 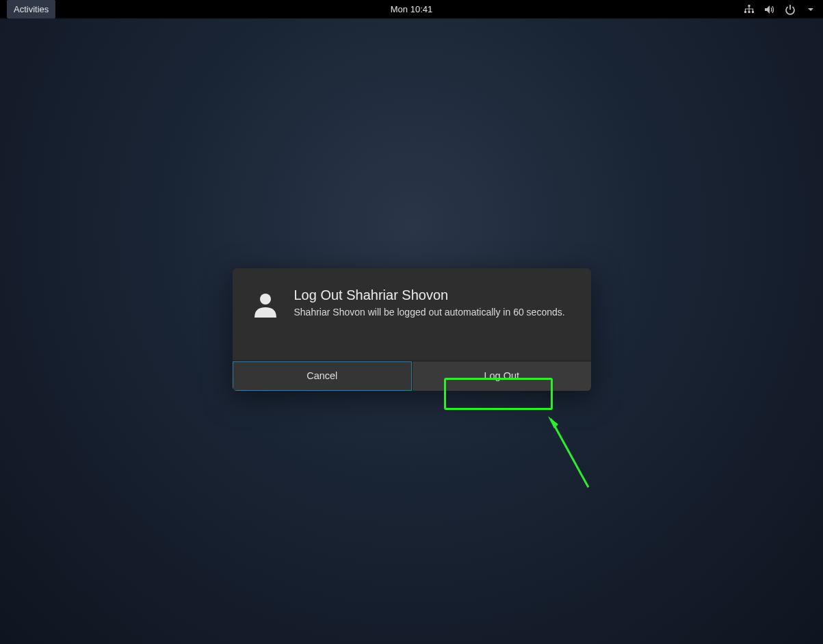 What do you see at coordinates (412, 330) in the screenshot?
I see `logout-dialog: Log Out Shahriar Shovon Shahriar Shovon …` at bounding box center [412, 330].